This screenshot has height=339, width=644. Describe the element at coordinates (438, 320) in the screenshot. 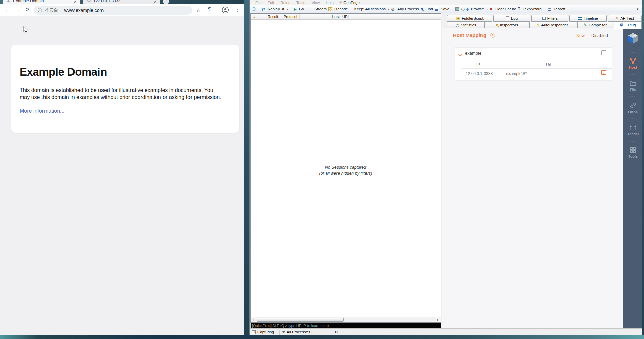

I see `scroll-right-icon: ▸` at that location.